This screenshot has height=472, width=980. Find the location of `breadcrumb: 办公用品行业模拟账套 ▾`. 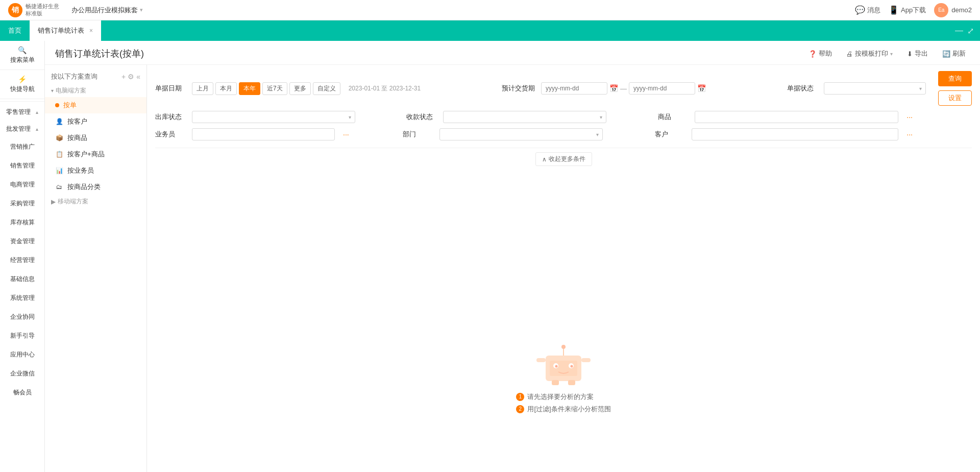

breadcrumb: 办公用品行业模拟账套 ▾ is located at coordinates (107, 10).